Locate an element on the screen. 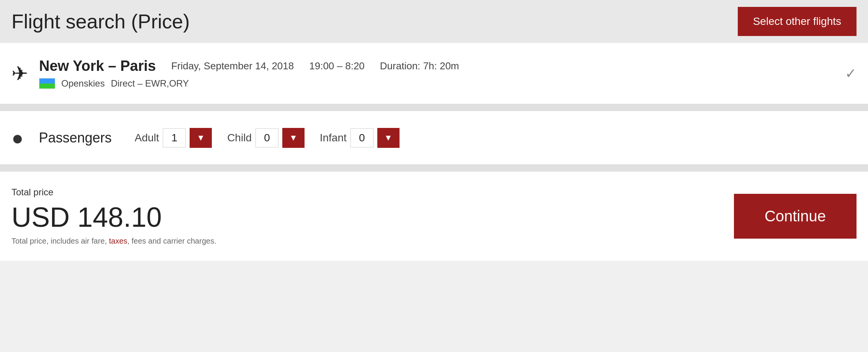 This screenshot has height=352, width=868. total-price-note: Total price, includes air fare, taxes, f… is located at coordinates (114, 241).